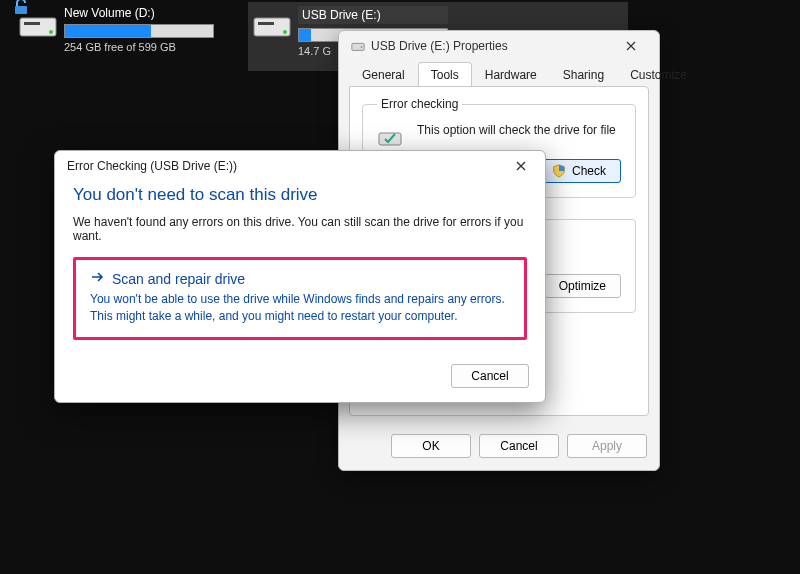 The image size is (800, 574). I want to click on uac-shield-icon, so click(559, 171).